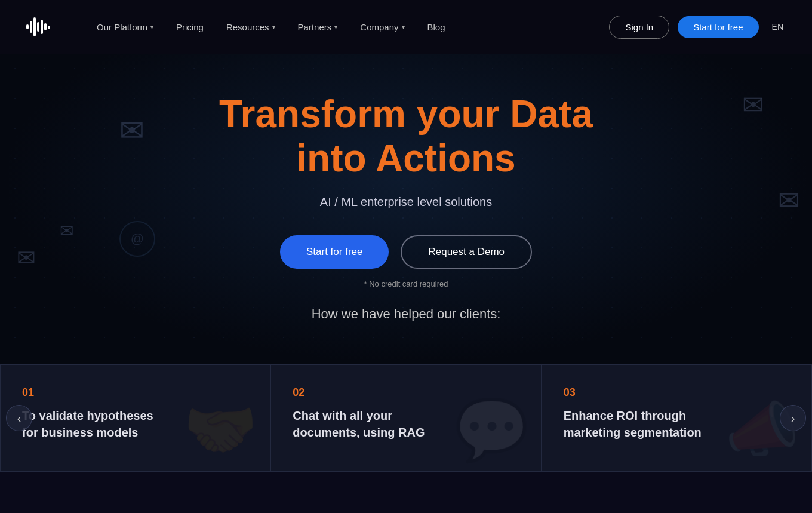 The width and height of the screenshot is (812, 513). What do you see at coordinates (789, 201) in the screenshot?
I see `deco-email-icon-5: ✉` at bounding box center [789, 201].